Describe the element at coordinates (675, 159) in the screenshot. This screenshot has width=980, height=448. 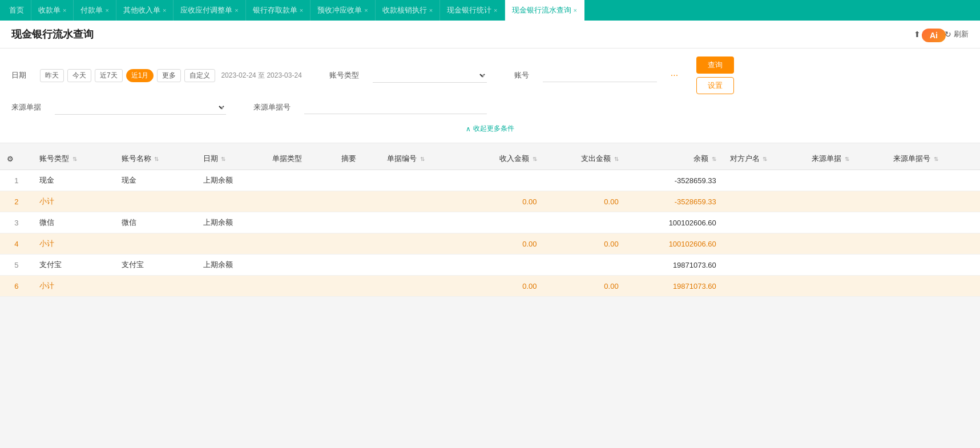
I see `col-balance: 余额 ⇅` at that location.